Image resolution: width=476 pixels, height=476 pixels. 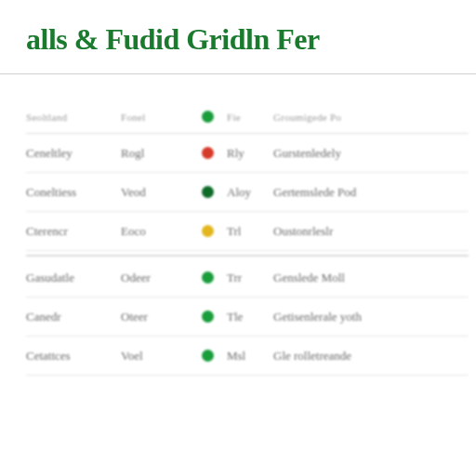 What do you see at coordinates (245, 192) in the screenshot?
I see `cell-code: Aloy` at bounding box center [245, 192].